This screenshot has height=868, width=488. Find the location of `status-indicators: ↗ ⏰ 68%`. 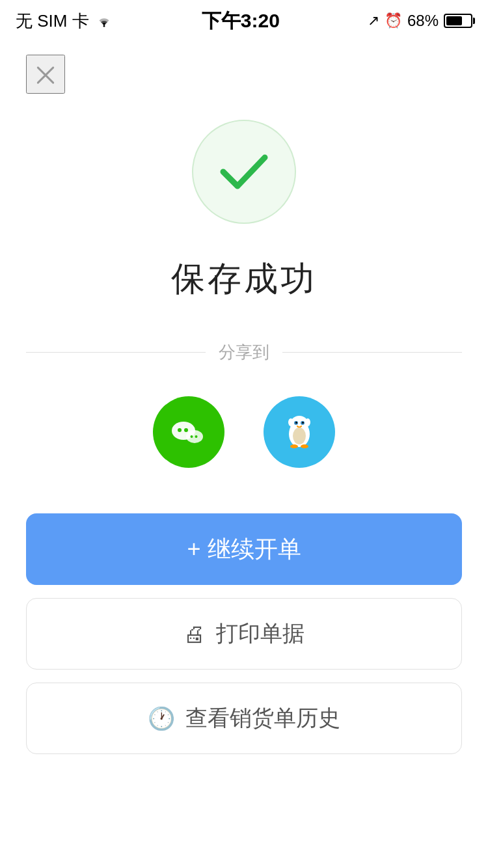

status-indicators: ↗ ⏰ 68% is located at coordinates (420, 21).